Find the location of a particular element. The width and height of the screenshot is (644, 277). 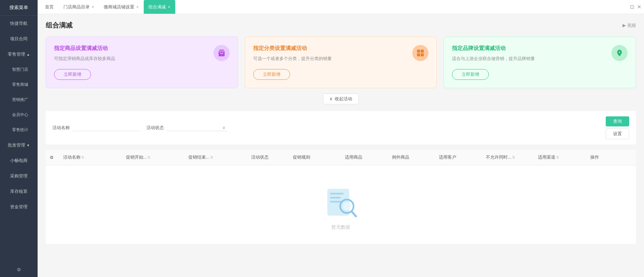

th-channel: 适用渠道 ⇅ is located at coordinates (564, 157).